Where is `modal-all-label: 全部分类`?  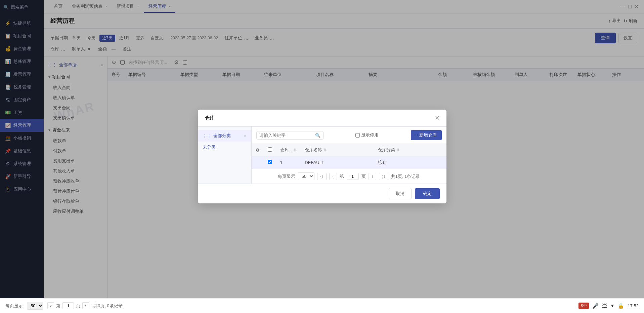 modal-all-label: 全部分类 is located at coordinates (222, 136).